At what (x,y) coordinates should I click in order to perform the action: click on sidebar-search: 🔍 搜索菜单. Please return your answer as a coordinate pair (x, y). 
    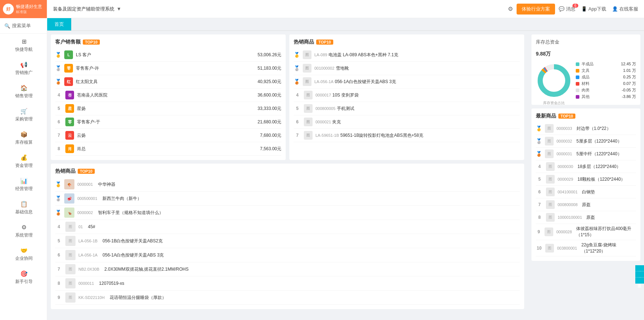
    Looking at the image, I should click on (23, 26).